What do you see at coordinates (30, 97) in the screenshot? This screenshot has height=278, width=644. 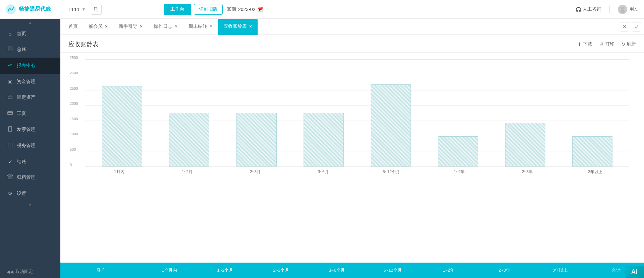 I see `sidebar-item-assets: 固定资产` at bounding box center [30, 97].